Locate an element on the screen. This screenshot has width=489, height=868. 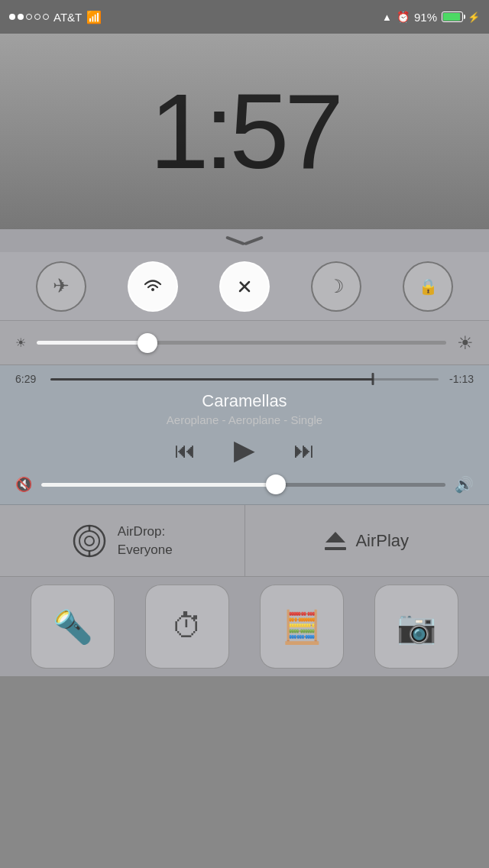
calculator-button: 🧮 is located at coordinates (302, 627).